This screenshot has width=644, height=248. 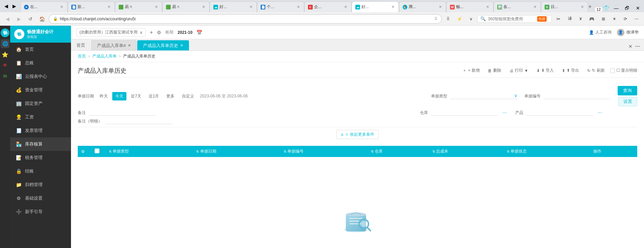 What do you see at coordinates (82, 56) in the screenshot?
I see `breadcrumb-home: 首页` at bounding box center [82, 56].